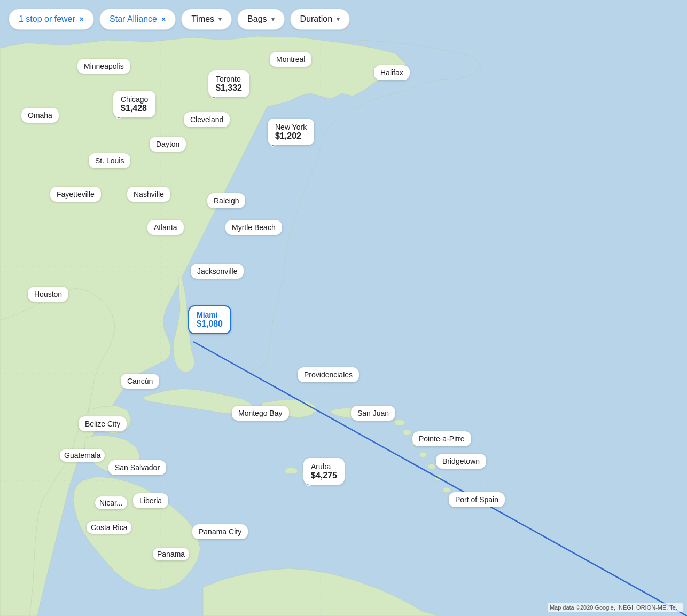 This screenshot has width=687, height=616. What do you see at coordinates (109, 527) in the screenshot?
I see `city-name: Costa Rica` at bounding box center [109, 527].